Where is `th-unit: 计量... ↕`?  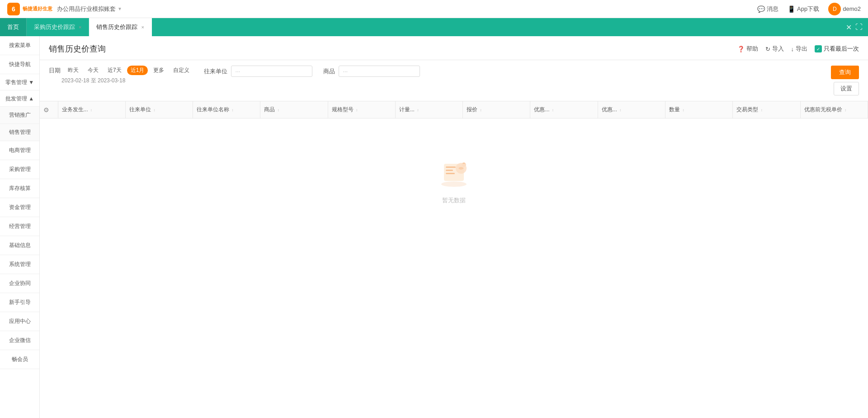
th-unit: 计量... ↕ is located at coordinates (429, 110).